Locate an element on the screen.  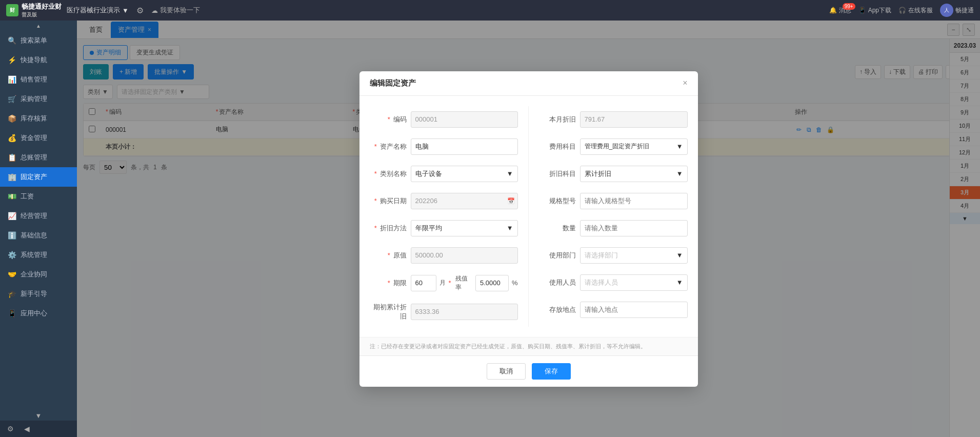
sidebar-item-app-center: 📱 应用中心 is located at coordinates (38, 313).